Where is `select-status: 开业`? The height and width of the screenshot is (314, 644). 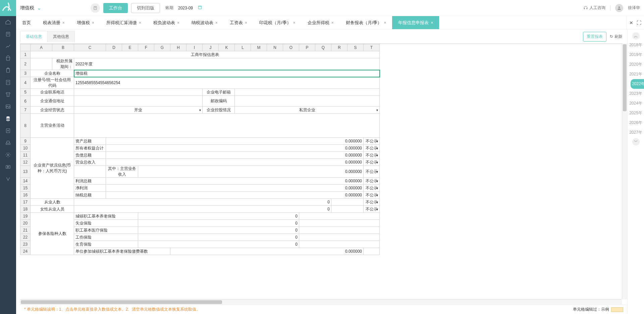 select-status: 开业 is located at coordinates (138, 110).